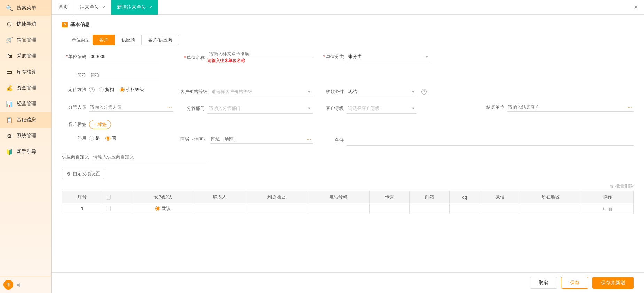 This screenshot has height=293, width=644. I want to click on payment-terms-help-icon: ?, so click(424, 92).